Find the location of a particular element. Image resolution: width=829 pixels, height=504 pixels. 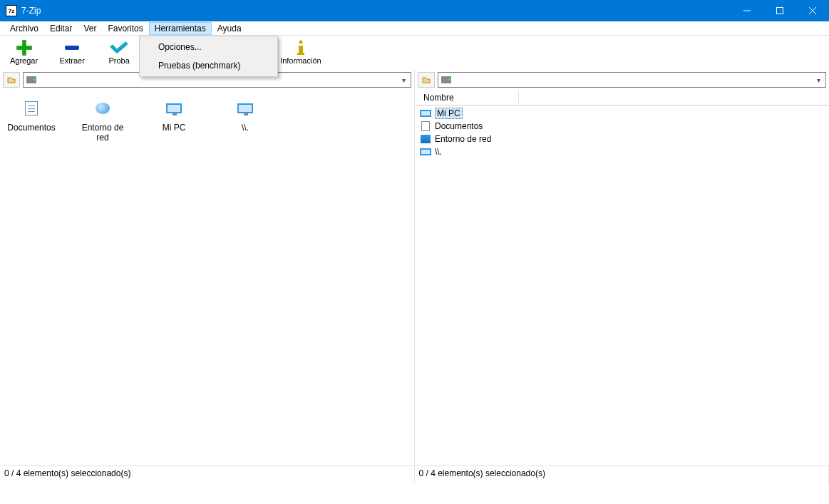

tb-informacion: Información is located at coordinates (301, 53).